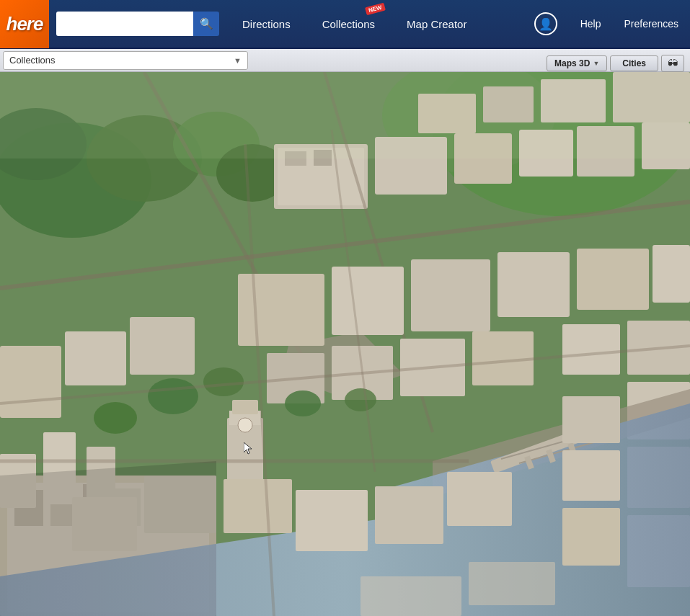 The image size is (690, 616). What do you see at coordinates (267, 24) in the screenshot?
I see `directions-label: Directions` at bounding box center [267, 24].